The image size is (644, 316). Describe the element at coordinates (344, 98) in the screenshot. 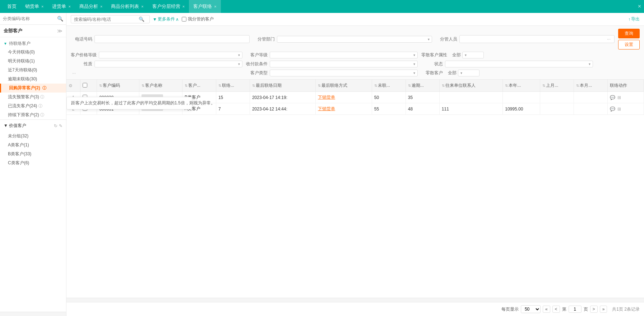

I see `row-1-last-method: 下销货单` at that location.